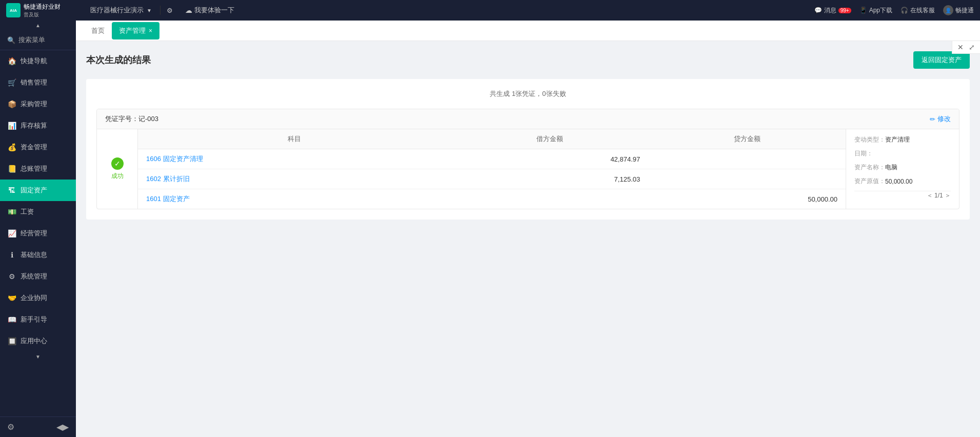  What do you see at coordinates (492, 159) in the screenshot?
I see `table-row: 1606 固定资产清理 42,874.97` at bounding box center [492, 159].